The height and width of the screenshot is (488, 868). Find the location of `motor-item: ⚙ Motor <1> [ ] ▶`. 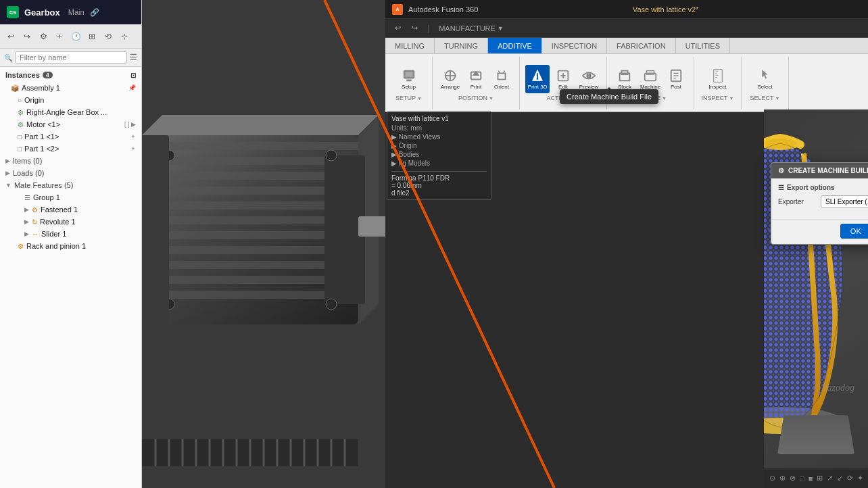

motor-item: ⚙ Motor <1> [ ] ▶ is located at coordinates (70, 124).